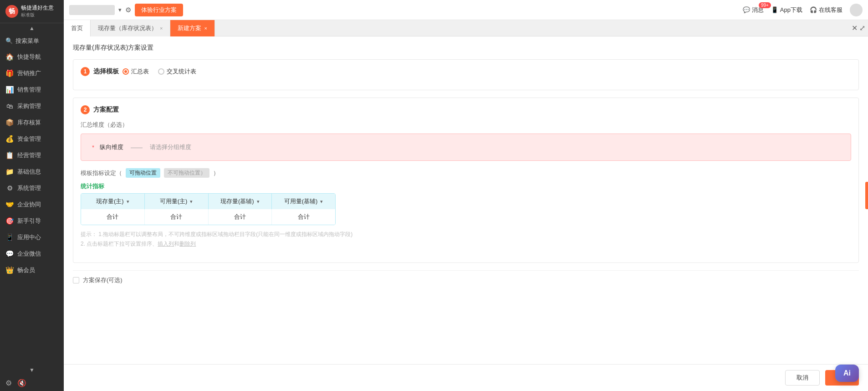 The width and height of the screenshot is (868, 391). I want to click on sidebar-scroll-down: ▼, so click(32, 370).